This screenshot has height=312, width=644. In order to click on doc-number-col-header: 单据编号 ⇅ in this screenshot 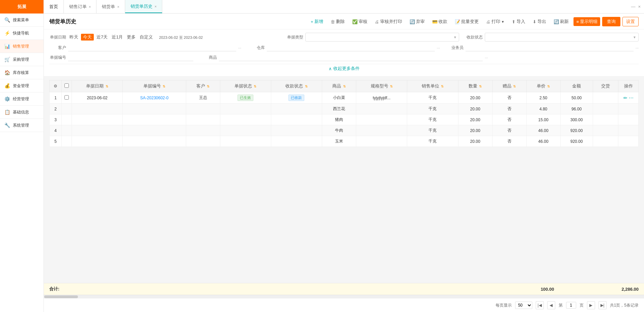, I will do `click(155, 86)`.